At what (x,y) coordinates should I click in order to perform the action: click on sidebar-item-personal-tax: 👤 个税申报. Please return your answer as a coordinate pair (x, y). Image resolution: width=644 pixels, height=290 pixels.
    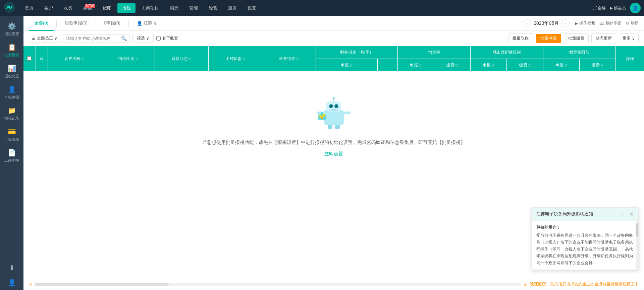
    Looking at the image, I should click on (12, 92).